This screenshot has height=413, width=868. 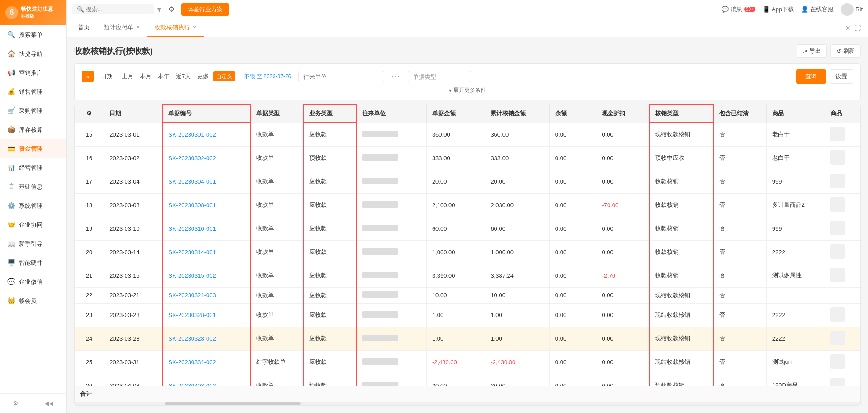 What do you see at coordinates (31, 206) in the screenshot?
I see `sidebar-item-label: 系统管理` at bounding box center [31, 206].